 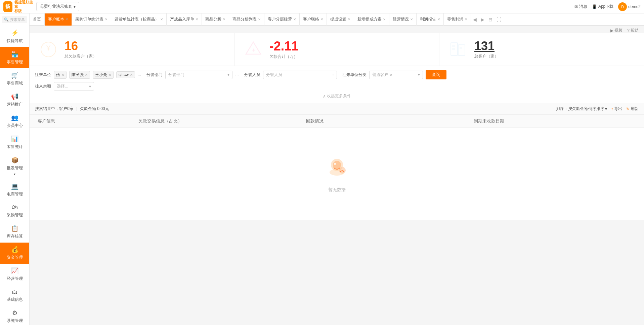 What do you see at coordinates (15, 275) in the screenshot?
I see `sidebar-item-operations: 📈 经营管理` at bounding box center [15, 275].